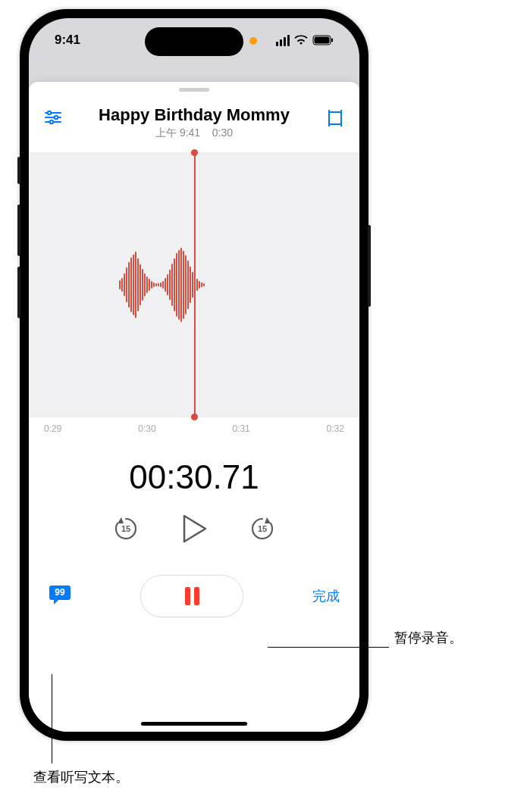  Describe the element at coordinates (192, 596) in the screenshot. I see `pause-record-button` at that location.